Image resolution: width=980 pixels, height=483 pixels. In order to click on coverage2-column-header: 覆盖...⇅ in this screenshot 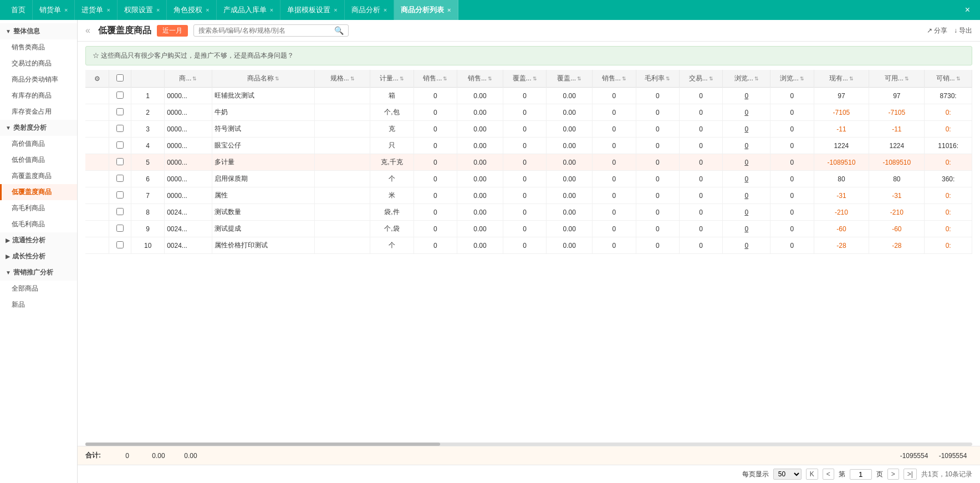, I will do `click(570, 79)`.